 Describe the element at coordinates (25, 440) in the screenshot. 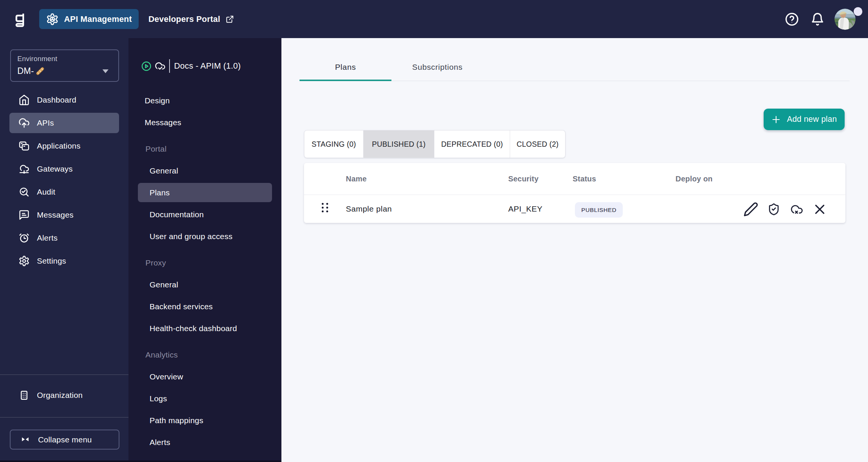

I see `collapse-icon` at that location.